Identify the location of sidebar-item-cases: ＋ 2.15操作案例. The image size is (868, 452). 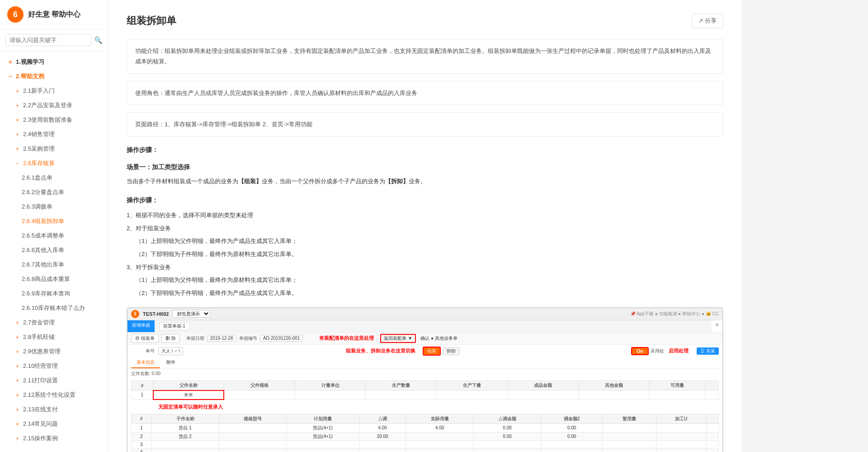
(54, 438).